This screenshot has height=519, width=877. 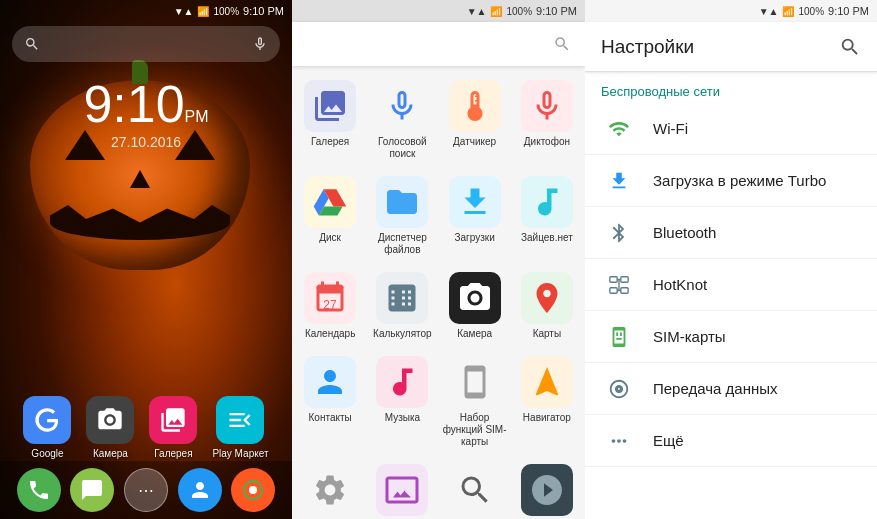 I want to click on home-wifi-icon: 📶, so click(x=203, y=12).